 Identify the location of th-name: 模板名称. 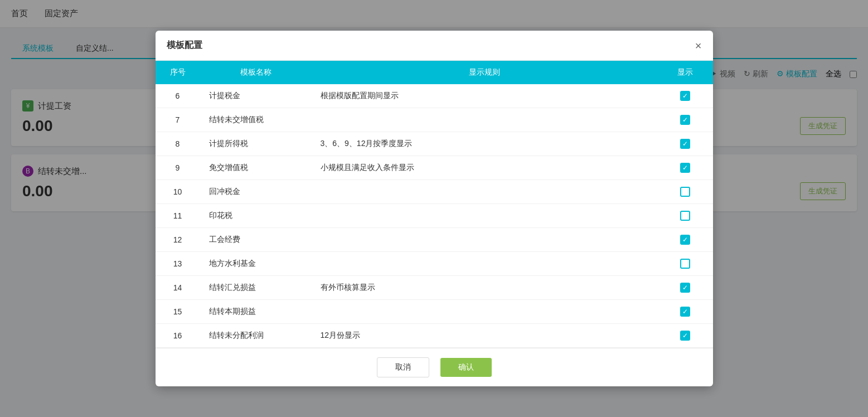
(256, 72).